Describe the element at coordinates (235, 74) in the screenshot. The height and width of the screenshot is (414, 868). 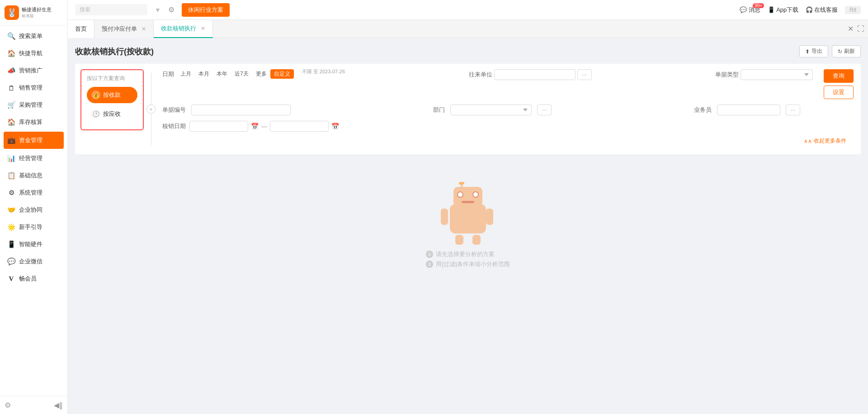
I see `date-tabs: 上月 本月 本年 近7天 更多 自定义` at that location.